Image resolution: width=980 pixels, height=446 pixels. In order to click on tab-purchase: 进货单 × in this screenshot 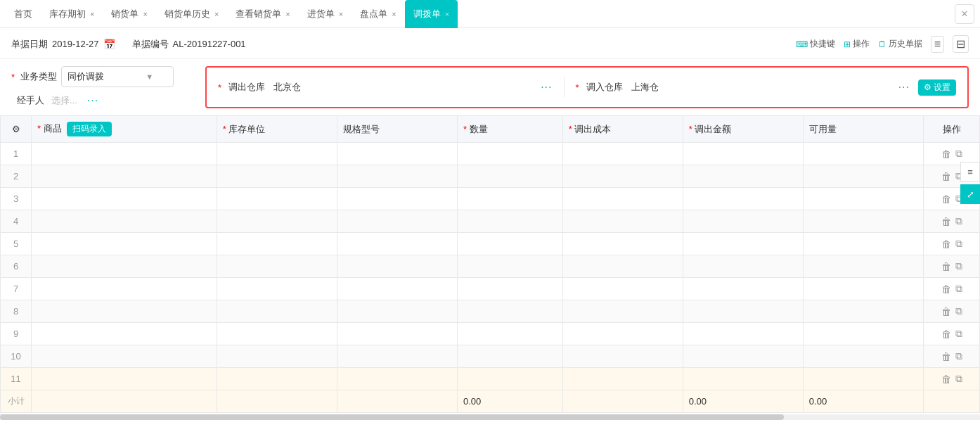, I will do `click(325, 14)`.